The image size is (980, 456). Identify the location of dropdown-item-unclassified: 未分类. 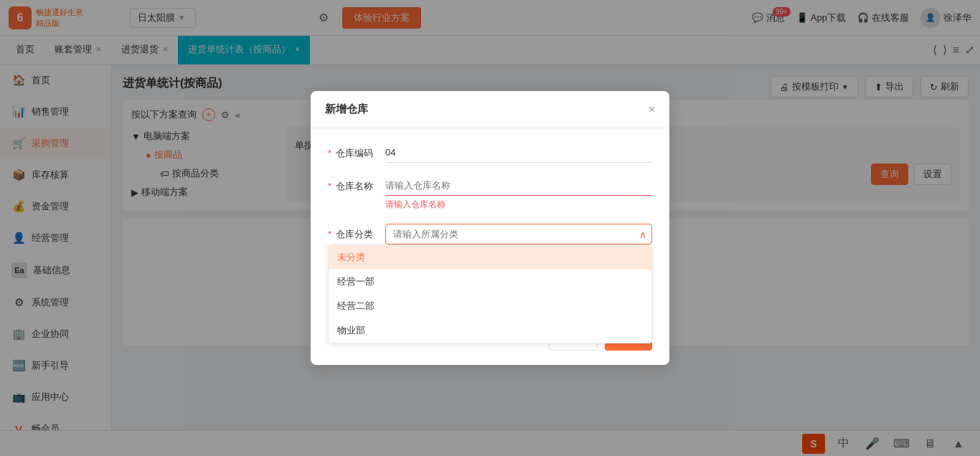
(490, 257).